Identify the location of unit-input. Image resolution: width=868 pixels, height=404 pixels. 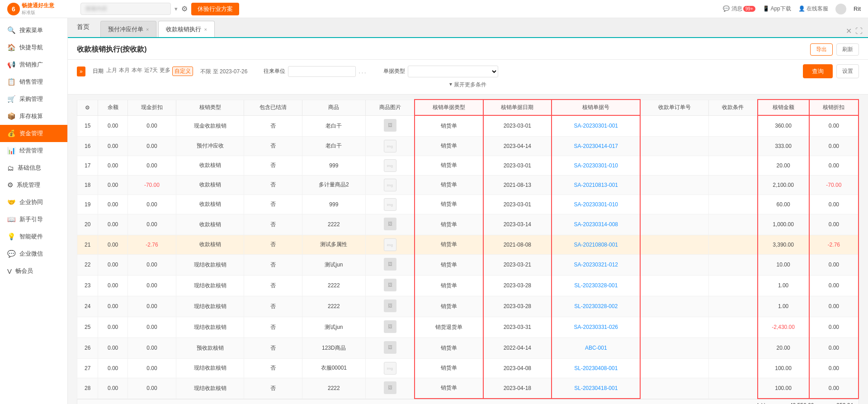
(322, 71).